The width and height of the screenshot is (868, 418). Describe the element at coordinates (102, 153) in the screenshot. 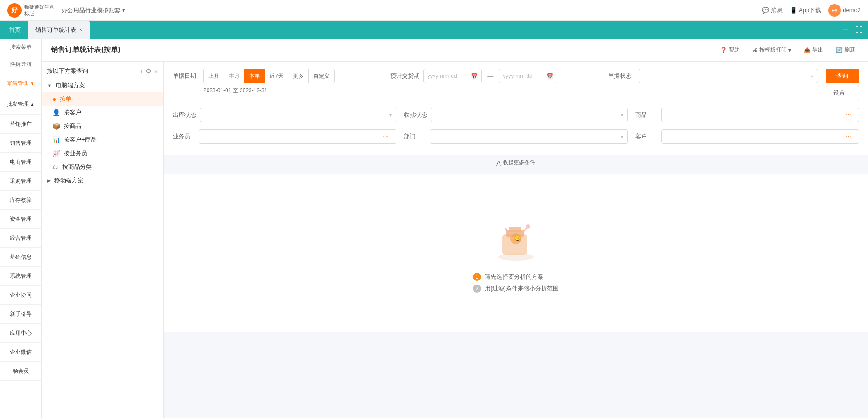

I see `tree-item-by-salesperson: 📈 按业务员` at that location.